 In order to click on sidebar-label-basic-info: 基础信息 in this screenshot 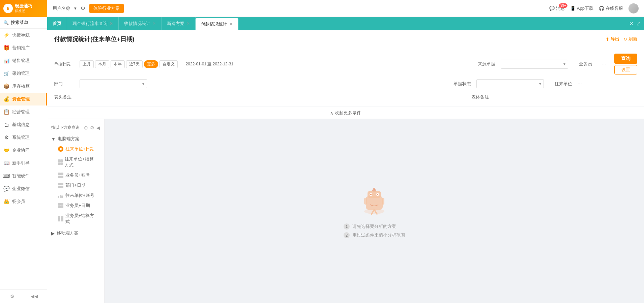, I will do `click(21, 125)`.